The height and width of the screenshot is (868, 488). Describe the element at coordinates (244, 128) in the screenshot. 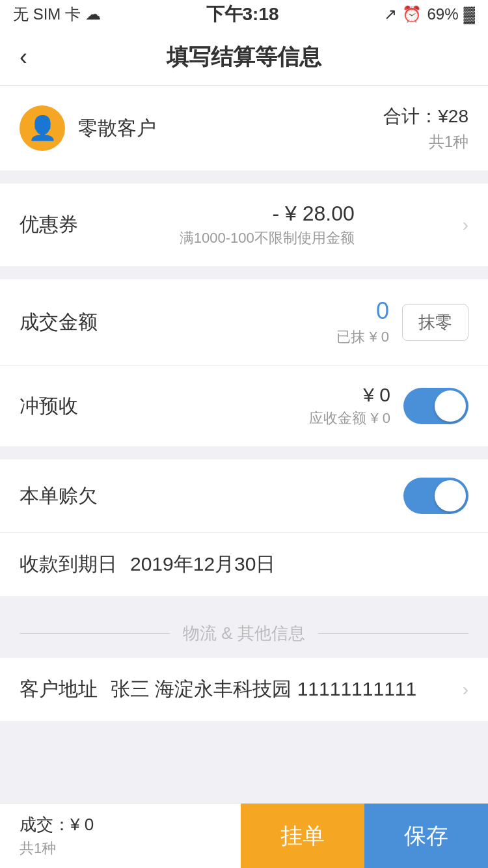

I see `customer-row: 👤 零散客户 合计：¥28 共1种` at that location.